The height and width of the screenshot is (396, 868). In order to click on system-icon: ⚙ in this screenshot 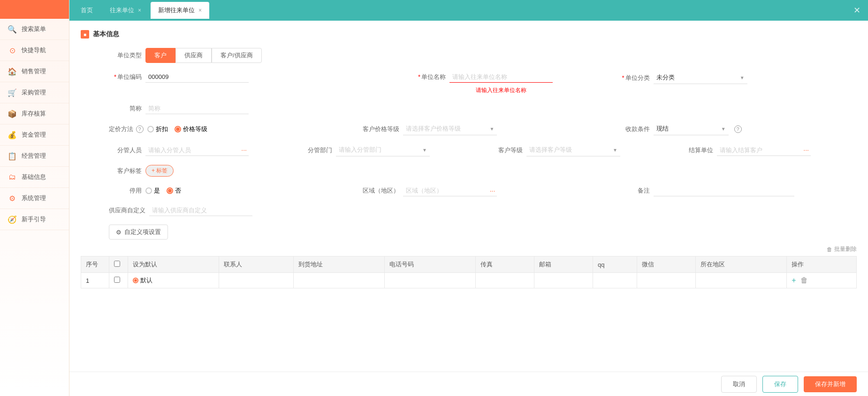, I will do `click(12, 198)`.